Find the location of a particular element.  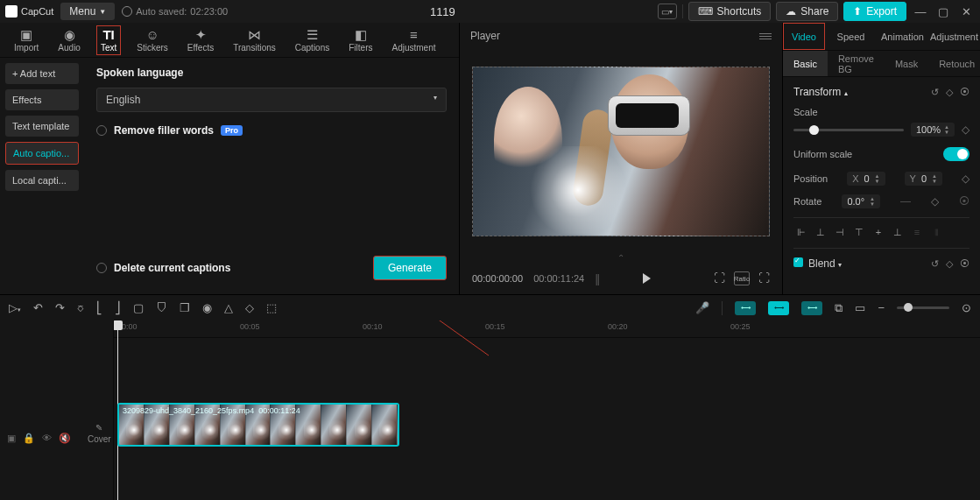

delete-captions-row: Delete current captions is located at coordinates (163, 268).